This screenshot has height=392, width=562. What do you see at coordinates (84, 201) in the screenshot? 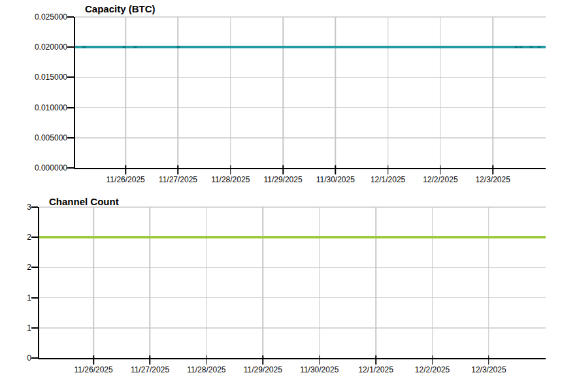
I see `channel-count-chart-title: Channel Count` at bounding box center [84, 201].